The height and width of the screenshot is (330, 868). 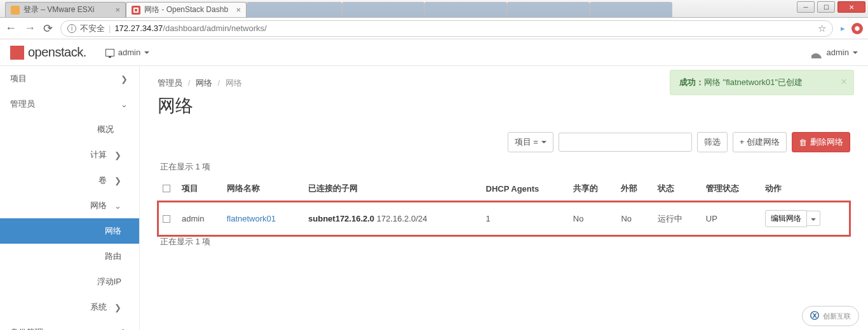 What do you see at coordinates (127, 52) in the screenshot?
I see `project-switcher: admin` at bounding box center [127, 52].